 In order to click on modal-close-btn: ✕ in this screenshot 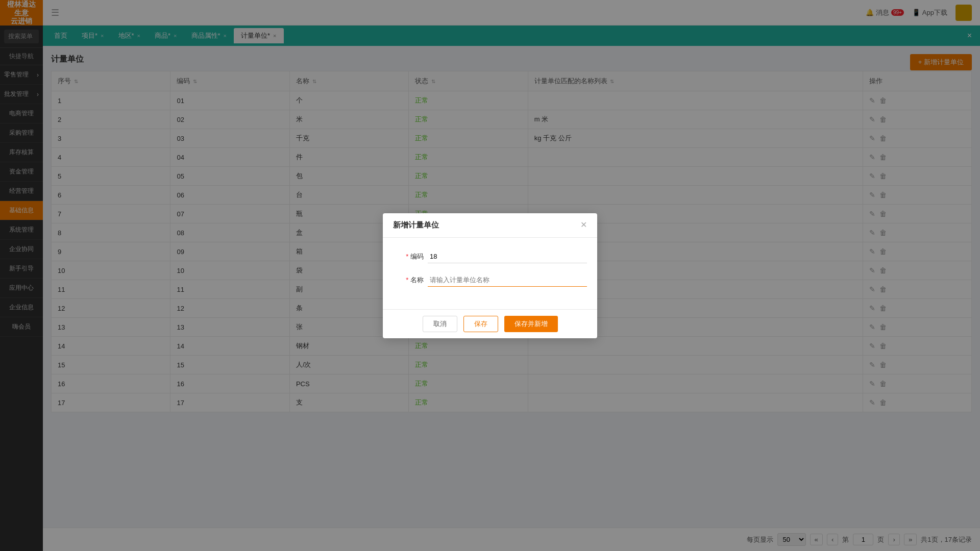, I will do `click(584, 225)`.